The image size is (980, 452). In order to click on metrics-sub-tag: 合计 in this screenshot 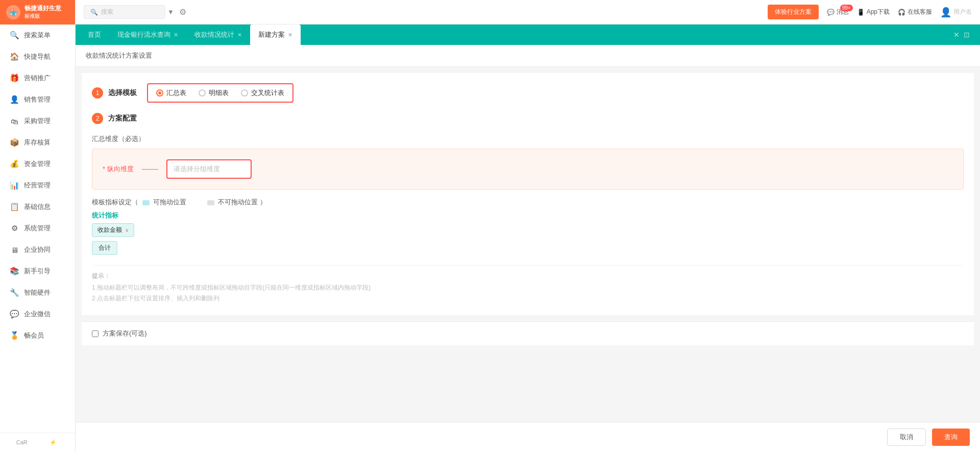, I will do `click(105, 248)`.